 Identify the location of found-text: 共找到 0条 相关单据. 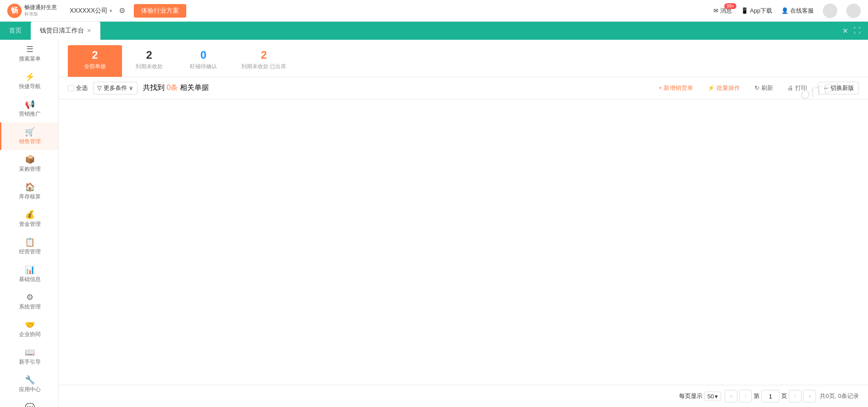
(176, 88).